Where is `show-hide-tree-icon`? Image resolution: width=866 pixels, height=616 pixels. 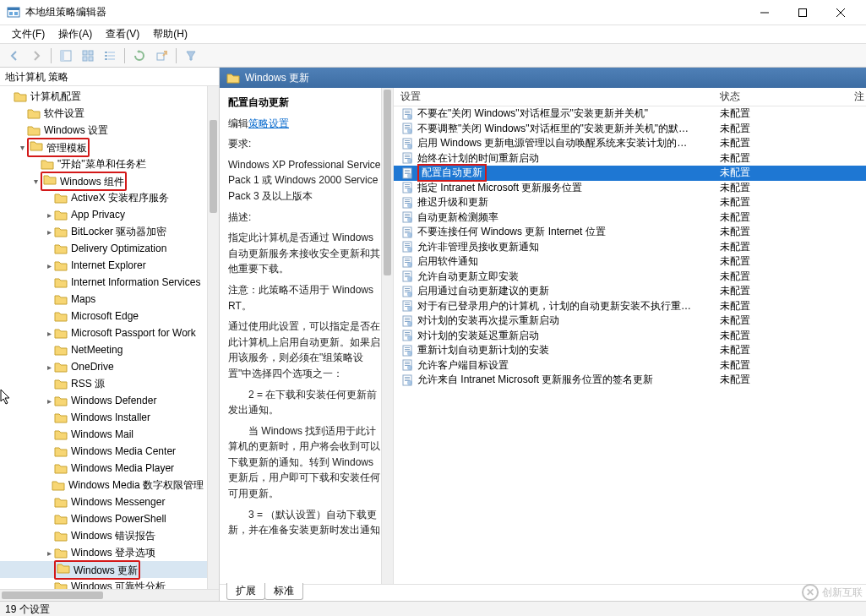
show-hide-tree-icon is located at coordinates (66, 56).